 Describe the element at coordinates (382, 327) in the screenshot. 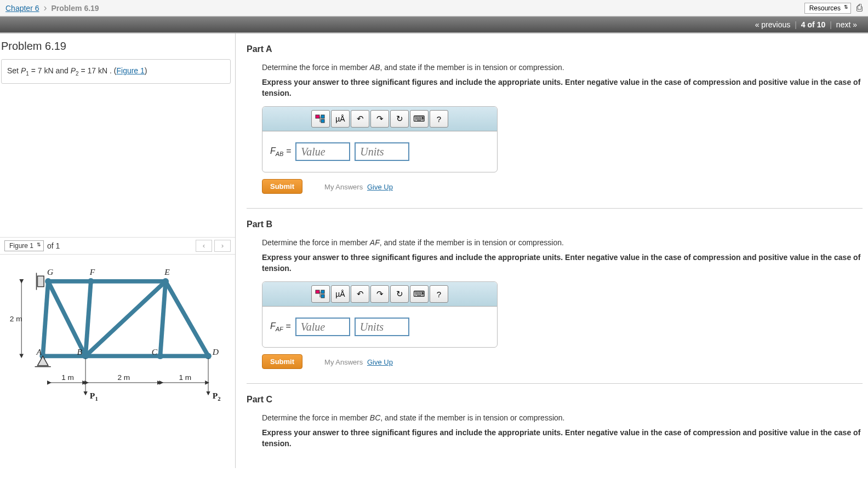

I see `part-b-units-input` at that location.